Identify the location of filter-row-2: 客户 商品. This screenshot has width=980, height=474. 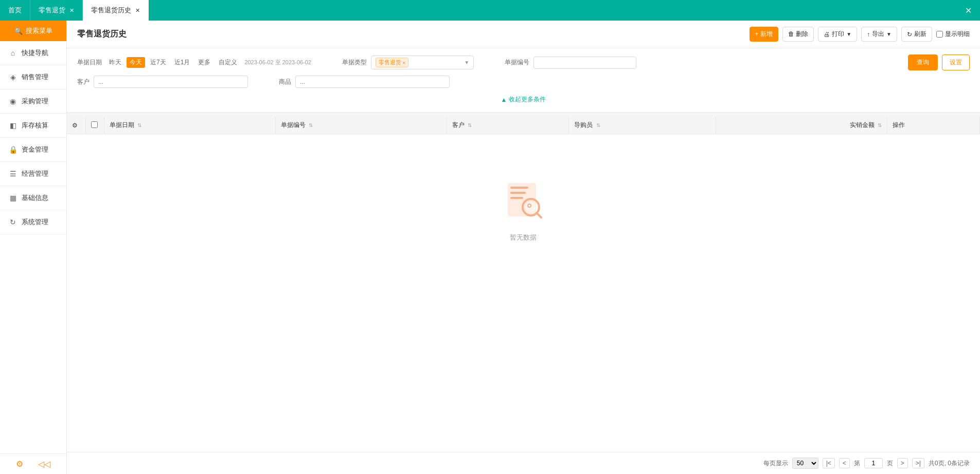
(524, 82).